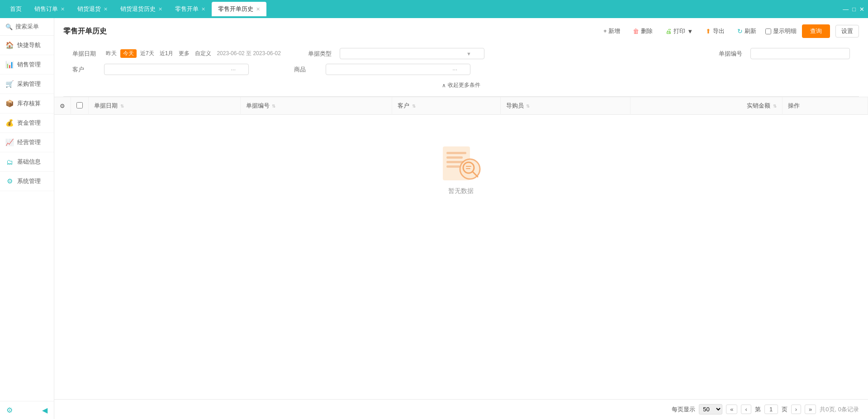 The height and width of the screenshot is (419, 868). Describe the element at coordinates (27, 45) in the screenshot. I see `sidebar-item-quick-nav: 🏠 快捷导航` at that location.